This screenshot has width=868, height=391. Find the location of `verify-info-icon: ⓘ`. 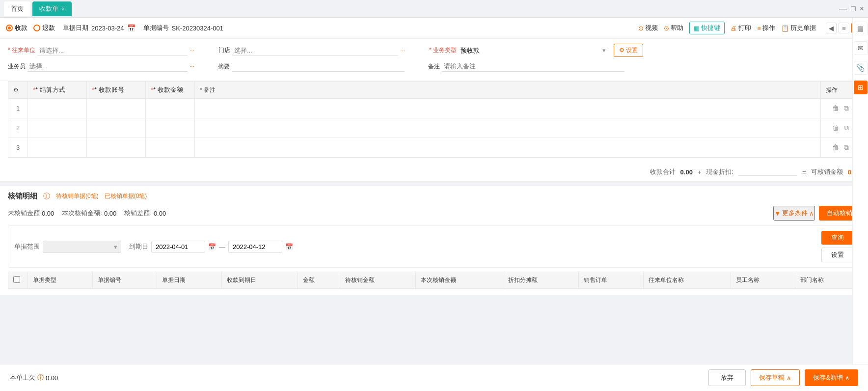

verify-info-icon: ⓘ is located at coordinates (47, 196).